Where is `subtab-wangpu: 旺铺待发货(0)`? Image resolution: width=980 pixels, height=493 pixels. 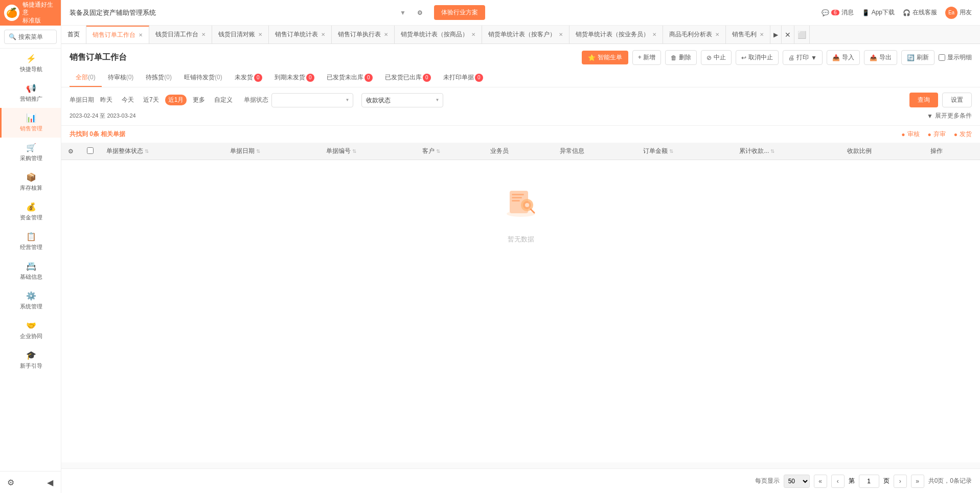
subtab-wangpu: 旺铺待发货(0) is located at coordinates (203, 78).